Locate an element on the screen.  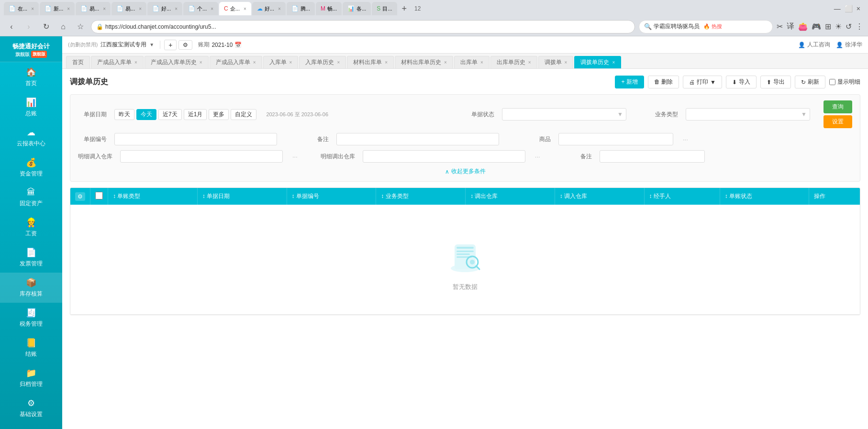
tab-close-transfer-history: × is located at coordinates (613, 62).